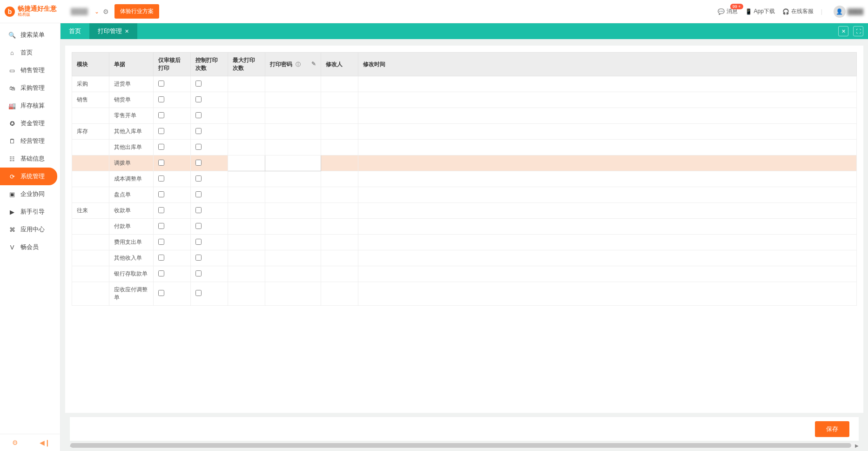  Describe the element at coordinates (15, 443) in the screenshot. I see `settings-icon: ⚙` at that location.